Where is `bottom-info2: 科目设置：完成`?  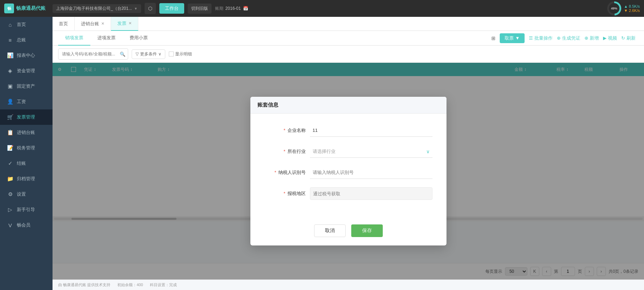
bottom-info2: 科目设置：完成 is located at coordinates (163, 285).